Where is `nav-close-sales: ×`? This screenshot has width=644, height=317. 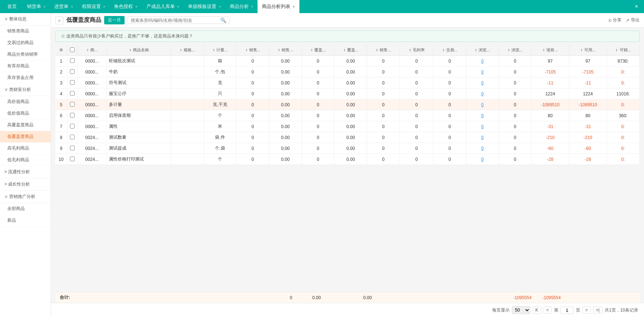
nav-close-sales: × is located at coordinates (44, 7).